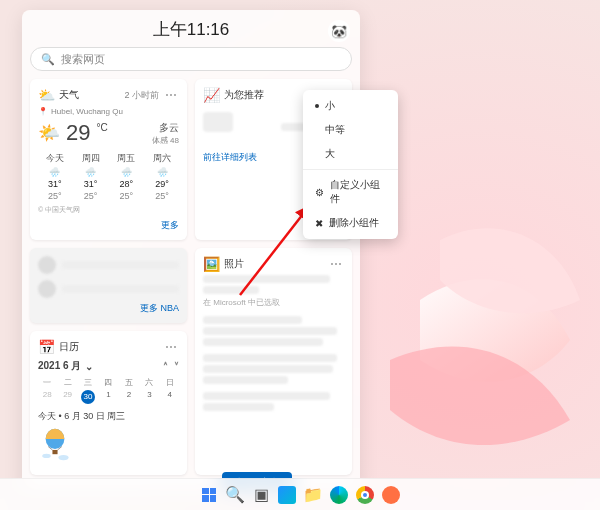  I want to click on start-button, so click(209, 495).